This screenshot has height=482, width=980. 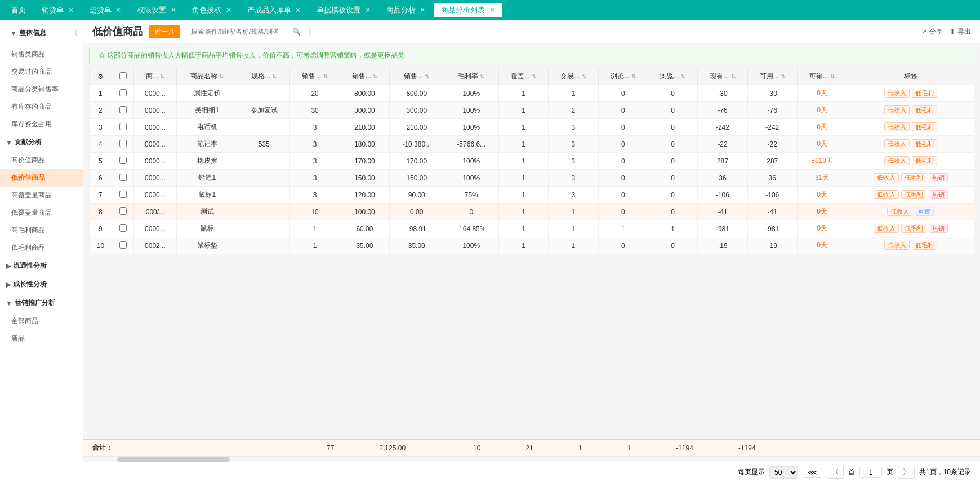 What do you see at coordinates (42, 230) in the screenshot?
I see `sidebar-item-high-margin: 高毛利商品` at bounding box center [42, 230].